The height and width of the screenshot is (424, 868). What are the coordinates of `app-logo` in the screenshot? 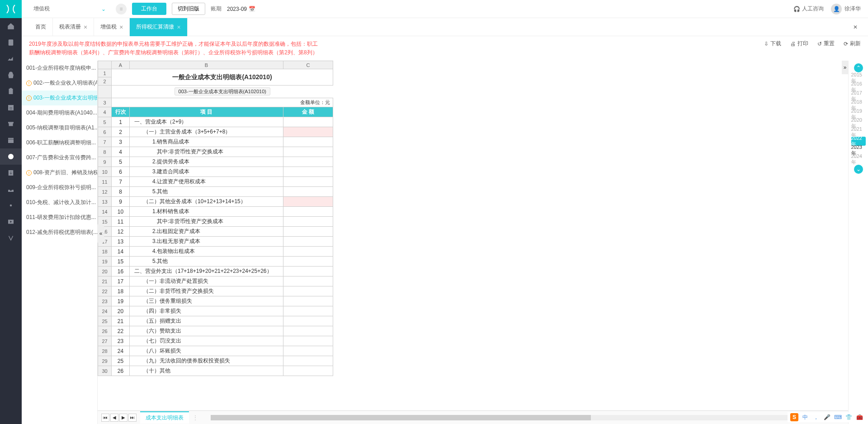 It's located at (11, 9).